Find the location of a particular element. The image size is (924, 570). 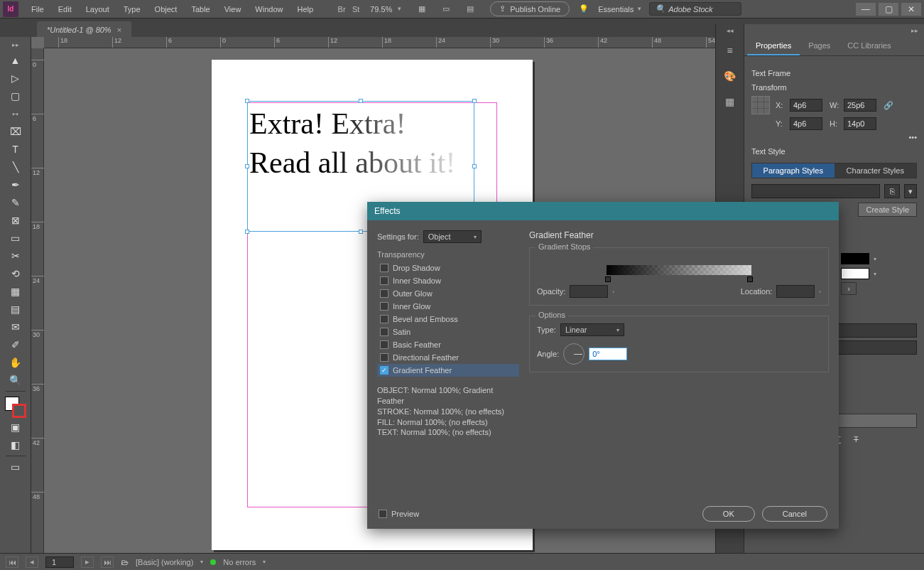

minimize-button: — is located at coordinates (866, 9).